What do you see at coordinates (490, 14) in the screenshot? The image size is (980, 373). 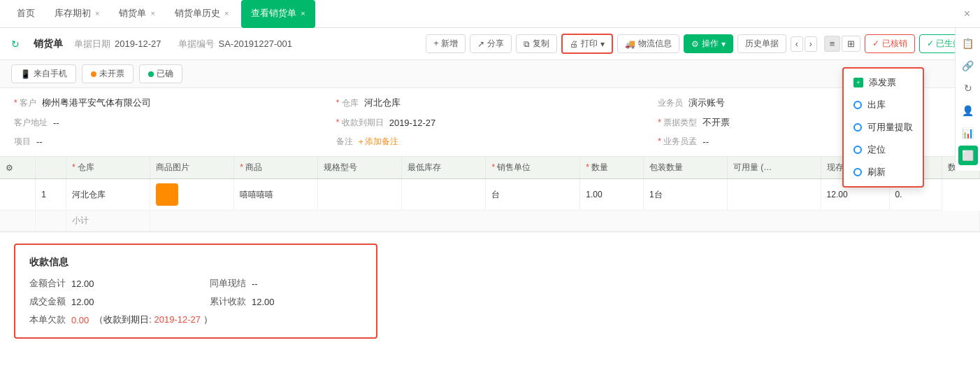 I see `tab-bar: 首页 库存期初 × 销货单 × 销货单历史 × 查看销货单 × ×` at bounding box center [490, 14].